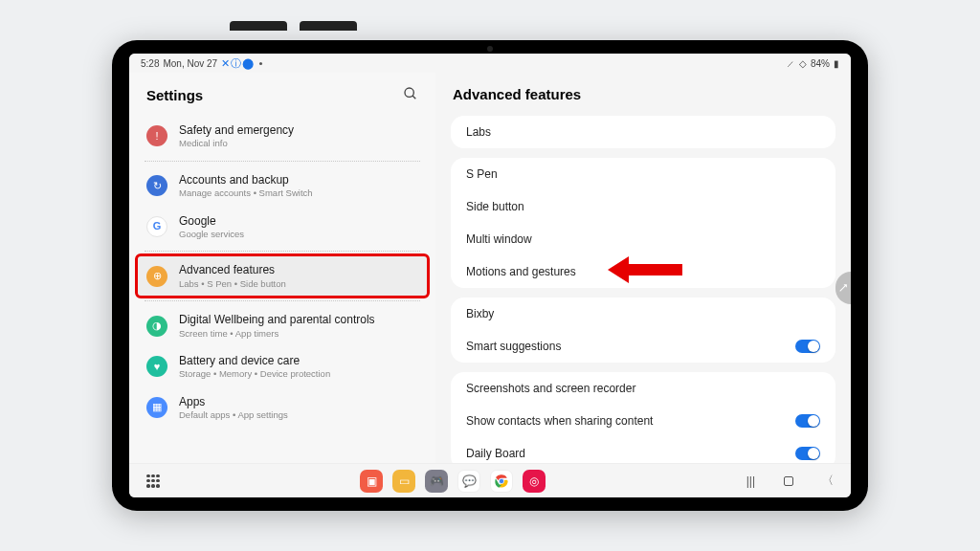 This screenshot has height=551, width=980. Describe the element at coordinates (282, 325) in the screenshot. I see `sidebar-item-wellbeing: ◑ Digital Wellbeing and parental control…` at that location.